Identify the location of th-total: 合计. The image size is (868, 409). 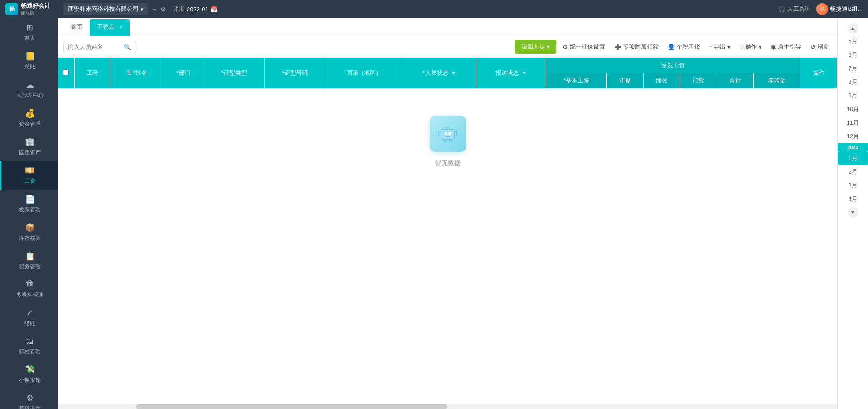
(735, 81).